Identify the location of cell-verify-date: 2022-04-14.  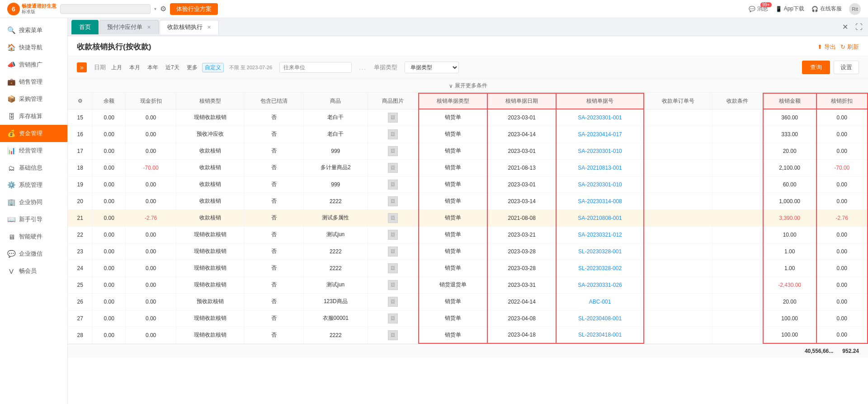
(522, 301).